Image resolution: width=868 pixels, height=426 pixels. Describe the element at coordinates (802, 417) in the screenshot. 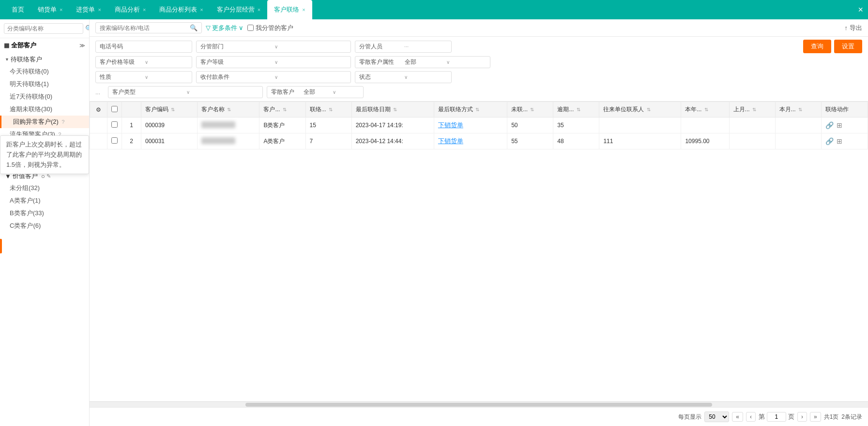

I see `next-page-button: ›` at that location.